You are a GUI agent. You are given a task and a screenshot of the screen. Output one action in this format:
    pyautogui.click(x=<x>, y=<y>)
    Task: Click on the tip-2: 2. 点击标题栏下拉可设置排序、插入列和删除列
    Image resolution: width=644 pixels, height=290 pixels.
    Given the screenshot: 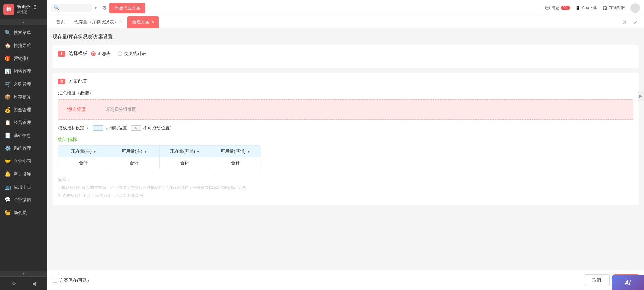 What is the action you would take?
    pyautogui.click(x=346, y=196)
    